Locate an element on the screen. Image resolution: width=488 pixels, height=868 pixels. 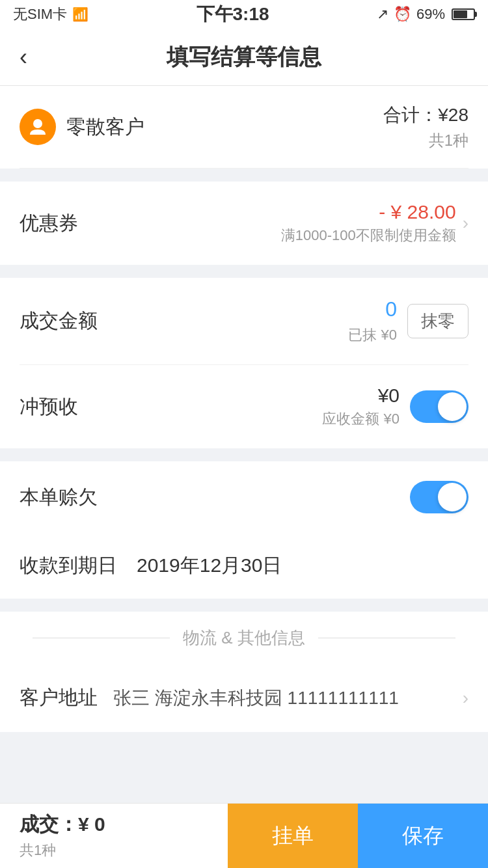
page-title: 填写结算等信息 is located at coordinates (244, 57).